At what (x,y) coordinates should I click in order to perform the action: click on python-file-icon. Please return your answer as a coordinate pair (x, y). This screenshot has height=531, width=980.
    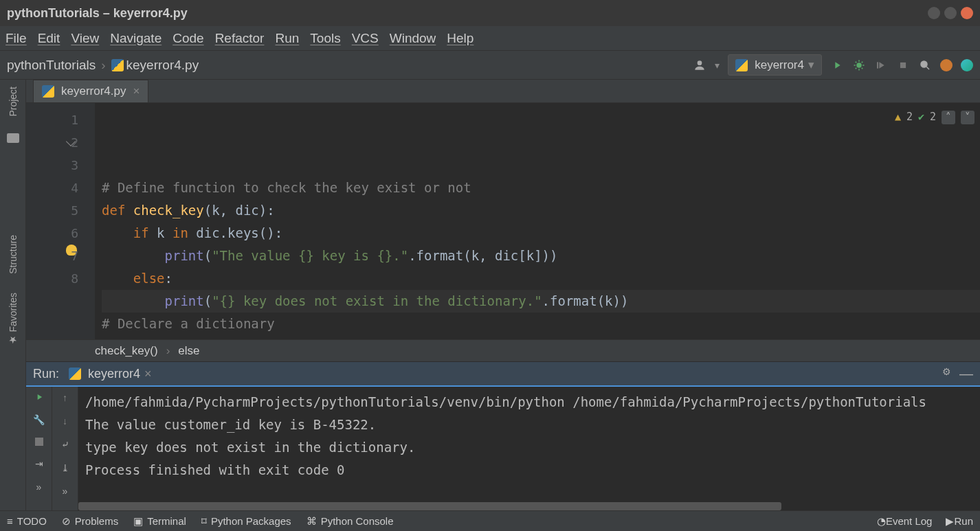
    Looking at the image, I should click on (118, 65).